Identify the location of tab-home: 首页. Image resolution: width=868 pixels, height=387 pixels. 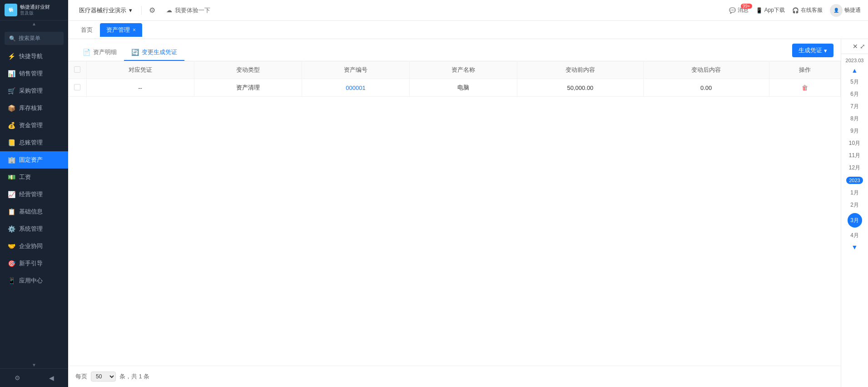
(87, 30).